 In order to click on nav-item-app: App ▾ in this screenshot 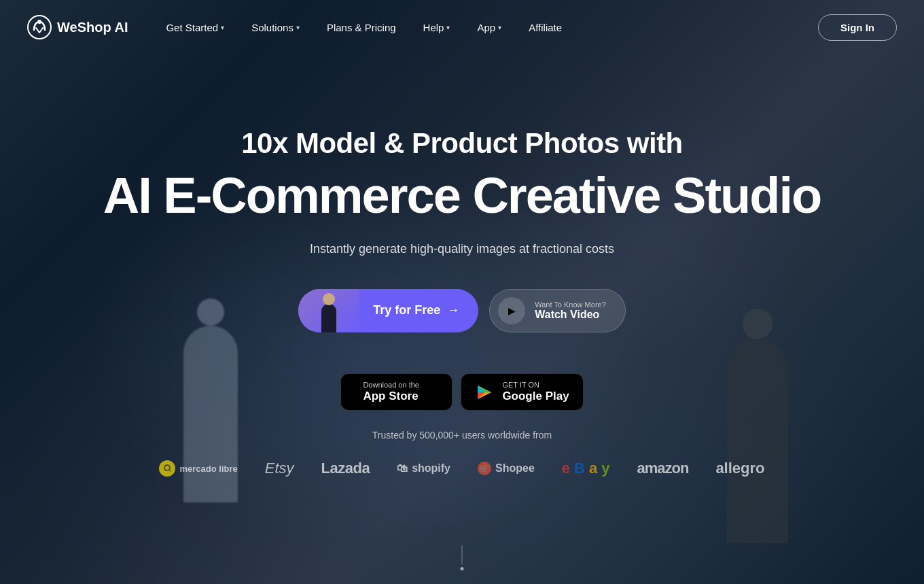, I will do `click(489, 27)`.